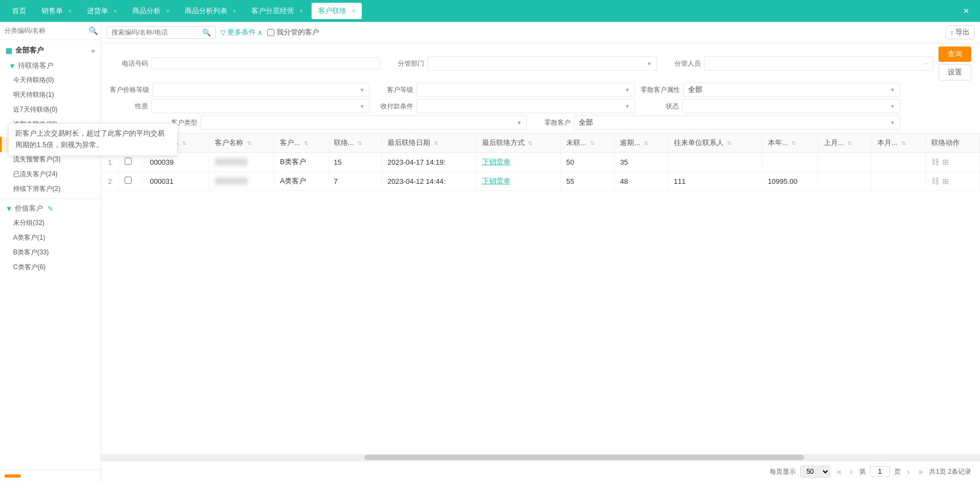 The width and height of the screenshot is (980, 482). What do you see at coordinates (899, 143) in the screenshot?
I see `th-this-month: 本月... ⇅` at bounding box center [899, 143].